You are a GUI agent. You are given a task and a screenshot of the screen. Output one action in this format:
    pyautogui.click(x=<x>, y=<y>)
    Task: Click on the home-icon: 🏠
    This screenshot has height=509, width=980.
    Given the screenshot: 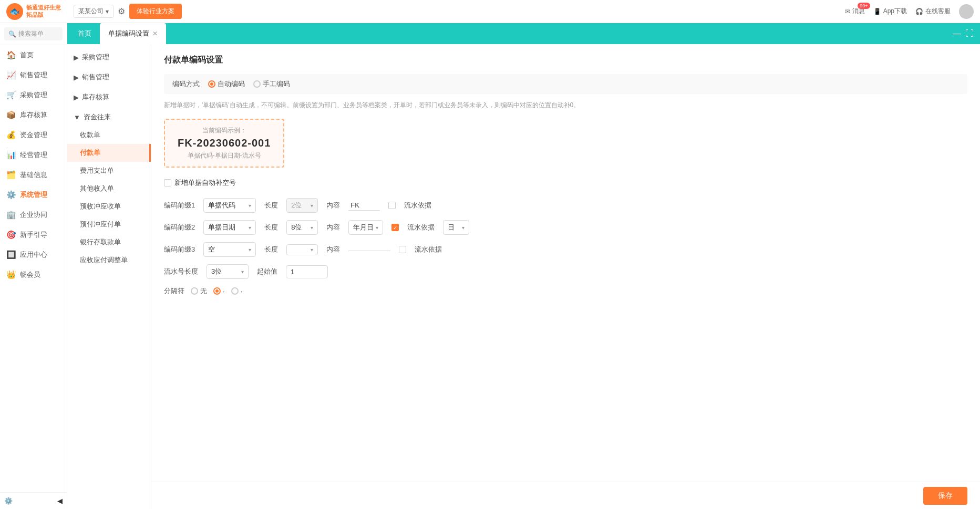 What is the action you would take?
    pyautogui.click(x=11, y=55)
    